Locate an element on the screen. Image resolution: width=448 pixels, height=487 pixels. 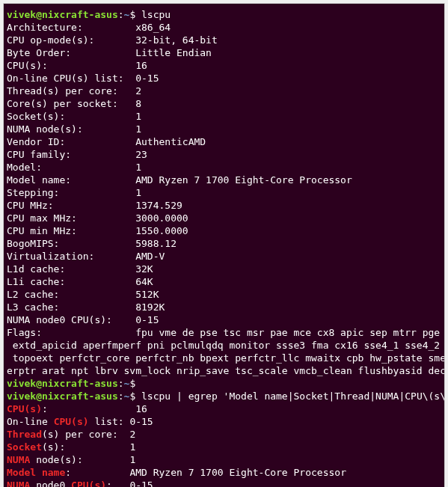
egrep-value: AMD Ryzen 7 1700 Eight-Core Processor is located at coordinates (238, 473).